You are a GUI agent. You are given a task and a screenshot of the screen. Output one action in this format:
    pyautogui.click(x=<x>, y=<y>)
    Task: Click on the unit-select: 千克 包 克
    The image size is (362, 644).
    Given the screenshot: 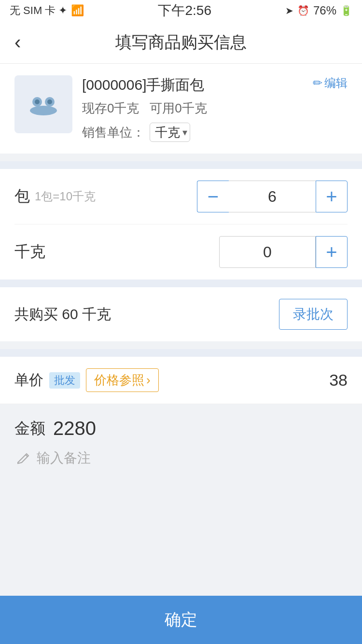 What is the action you would take?
    pyautogui.click(x=170, y=132)
    